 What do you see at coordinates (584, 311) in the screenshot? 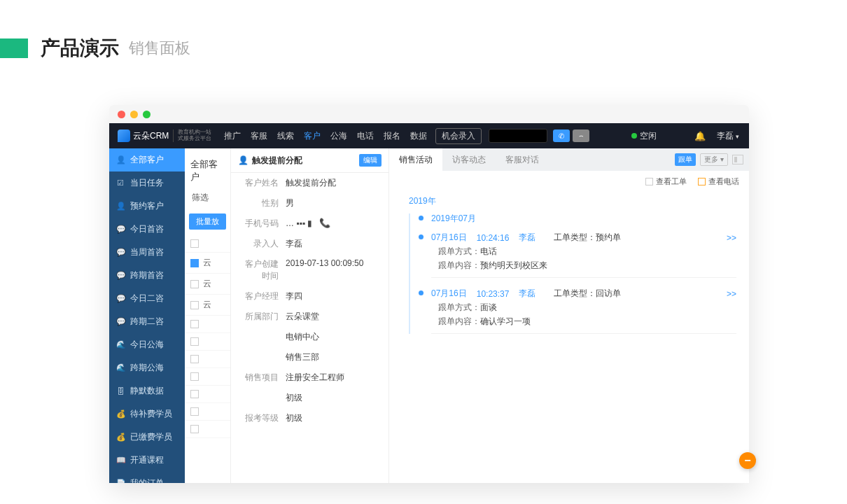
I see `timeline-card: 07月16日10:23:37李磊工单类型：回访单>>跟单方式：面谈跟单内容：确认…` at bounding box center [584, 311].